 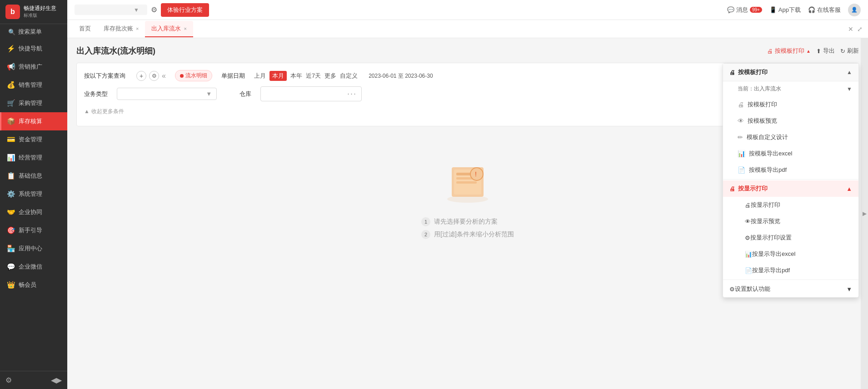 I want to click on filter-collapse-left-button: «, so click(x=164, y=76).